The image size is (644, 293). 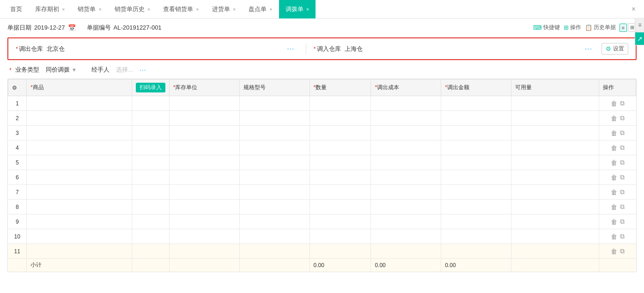 What do you see at coordinates (100, 9) in the screenshot?
I see `tab-sale-order-close: ×` at bounding box center [100, 9].